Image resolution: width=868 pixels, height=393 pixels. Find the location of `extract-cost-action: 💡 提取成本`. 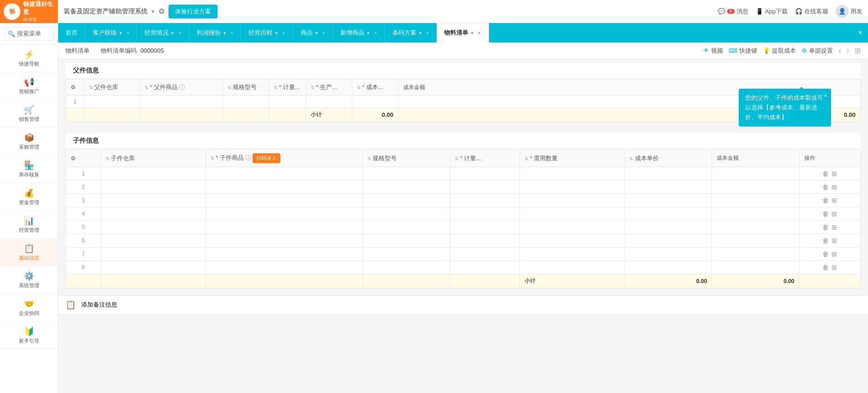

extract-cost-action: 💡 提取成本 is located at coordinates (779, 51).